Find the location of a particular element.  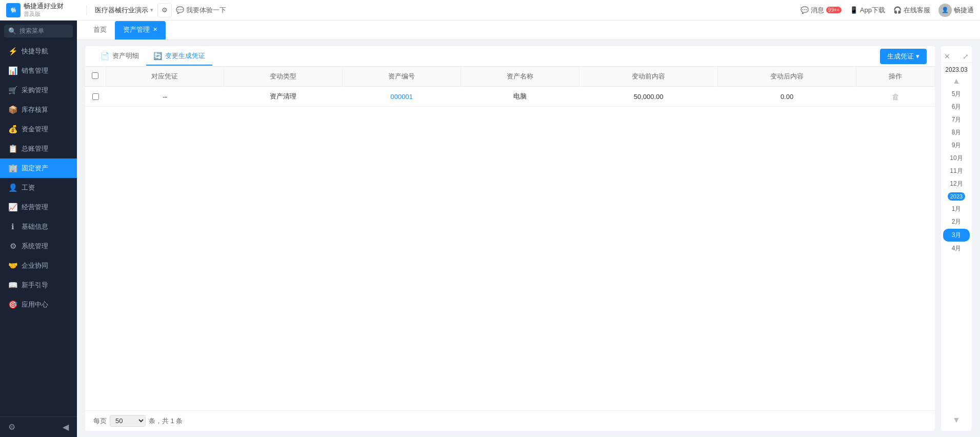

app-download-button: 📱 App下载 is located at coordinates (868, 10).